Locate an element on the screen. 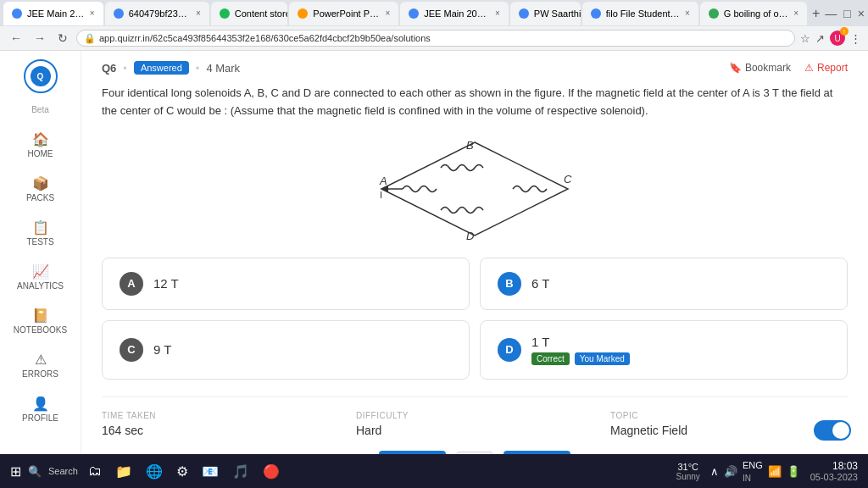  sidebar-item-profile: 👤 PROFILE is located at coordinates (41, 409).